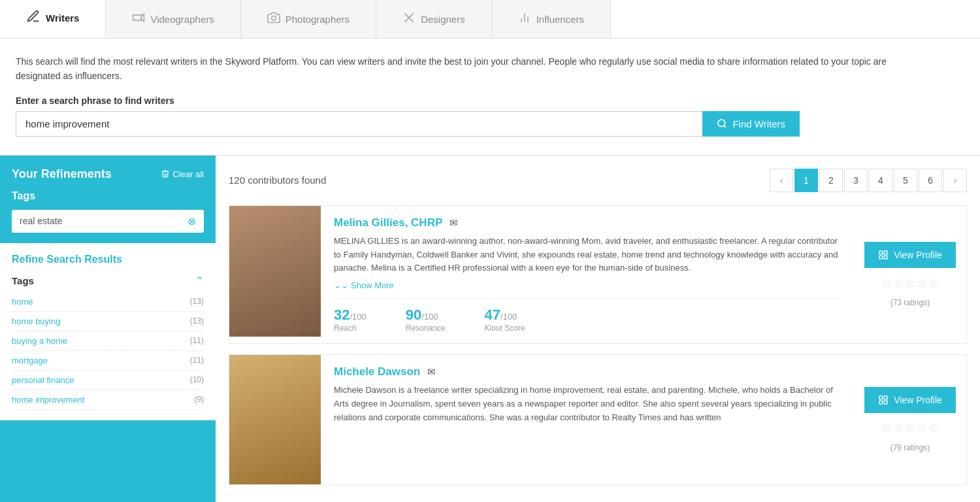 Image resolution: width=980 pixels, height=502 pixels. I want to click on ratings-count-1: (73 ratings), so click(911, 303).